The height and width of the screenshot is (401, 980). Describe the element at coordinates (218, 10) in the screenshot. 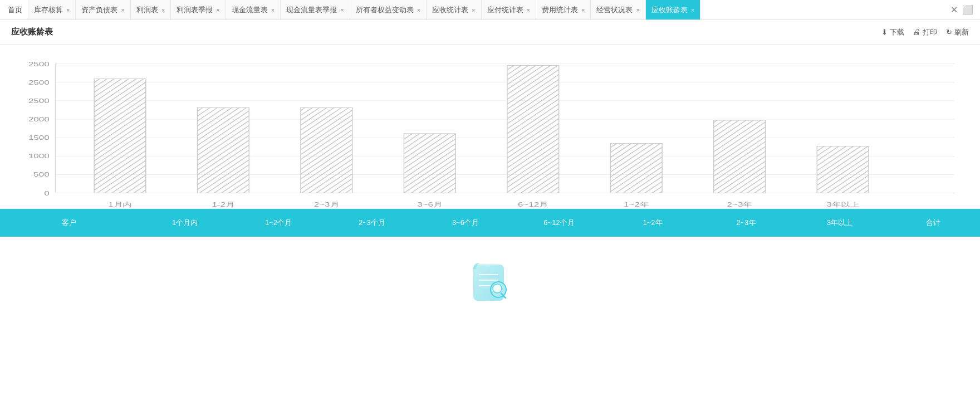

I see `tab-close-profit-quarter: ×` at that location.